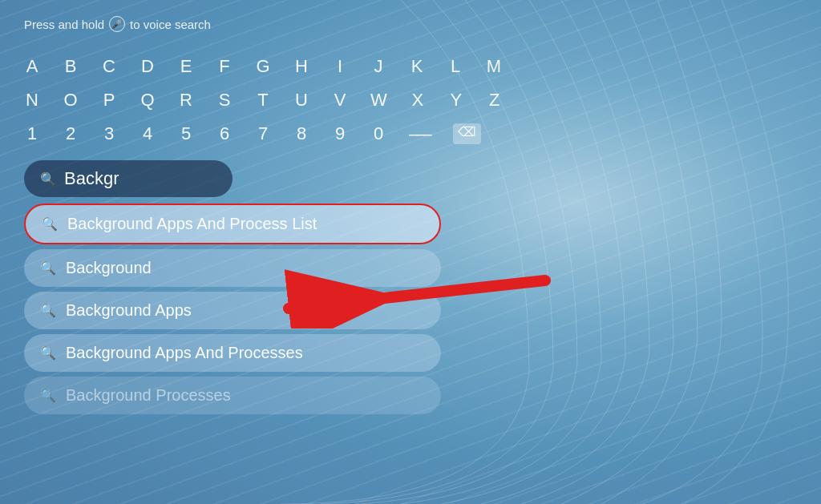 This screenshot has width=821, height=504. I want to click on key-K: K, so click(417, 67).